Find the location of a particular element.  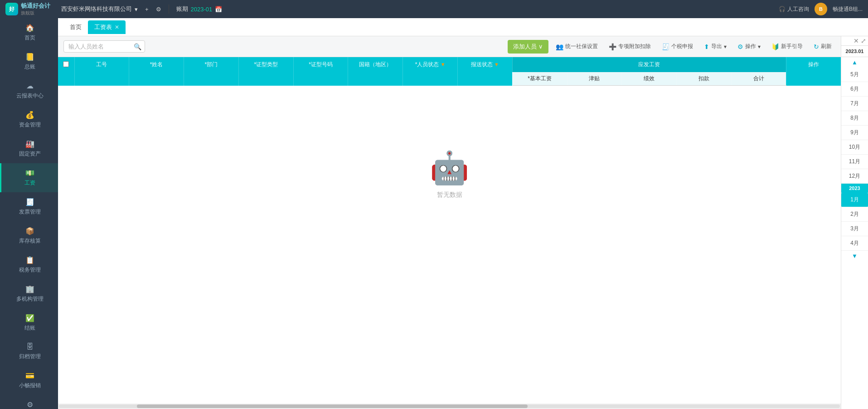

user-name: 畅捷通B组... is located at coordinates (848, 9).